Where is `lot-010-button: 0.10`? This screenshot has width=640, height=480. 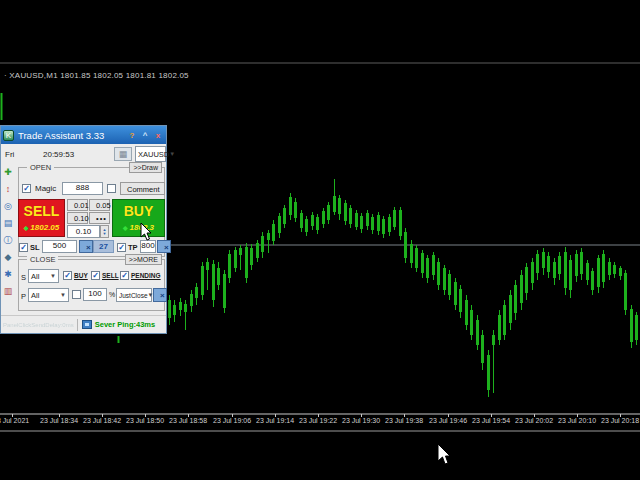 lot-010-button: 0.10 is located at coordinates (78, 218).